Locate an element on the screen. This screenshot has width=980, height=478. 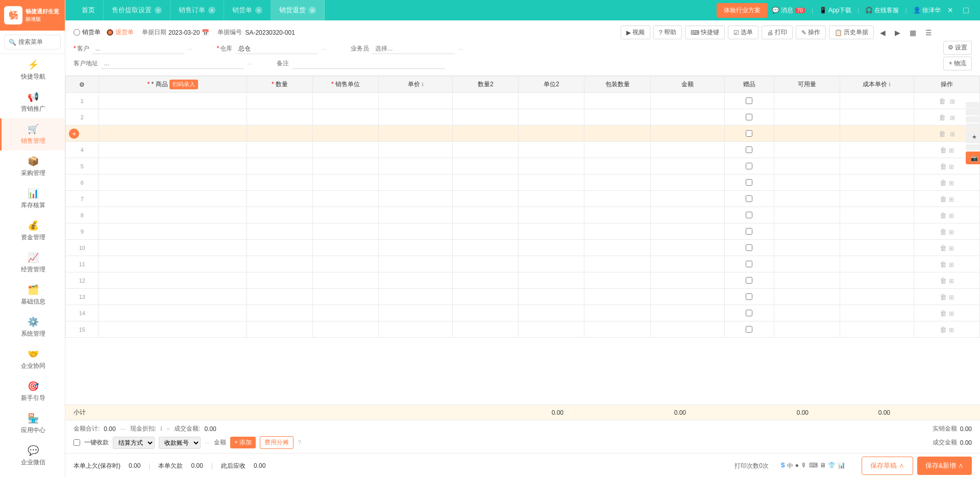
address-input is located at coordinates (173, 63).